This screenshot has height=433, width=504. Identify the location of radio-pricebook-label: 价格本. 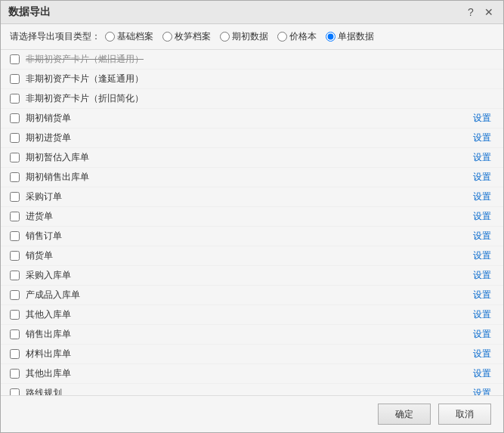
(303, 36).